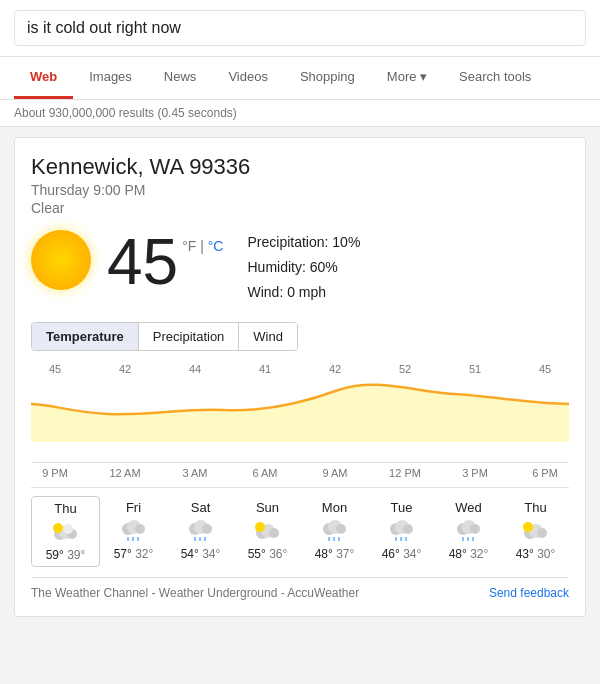 The image size is (600, 684). What do you see at coordinates (468, 508) in the screenshot?
I see `forecast-day-name-6: Wed` at bounding box center [468, 508].